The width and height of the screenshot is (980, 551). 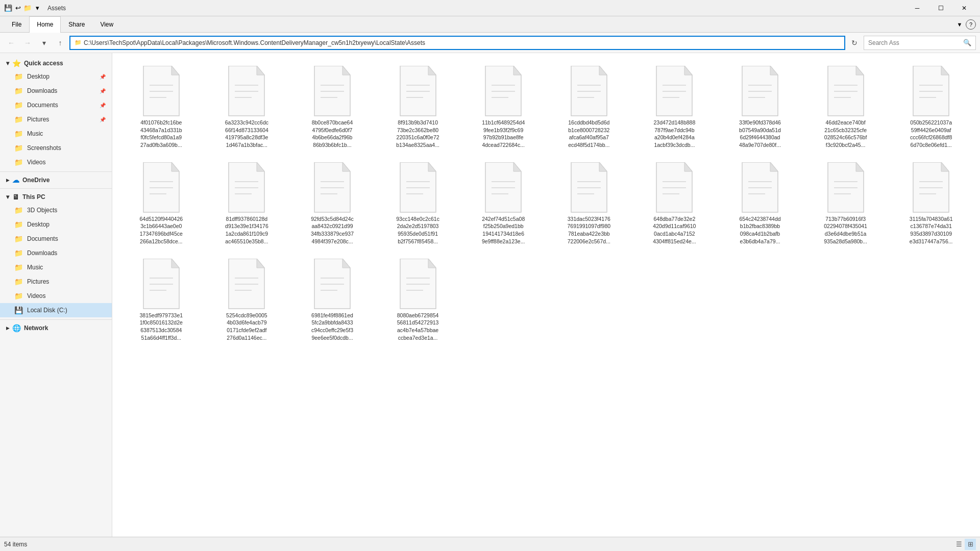 I want to click on minimize-button: ─, so click(x=917, y=8).